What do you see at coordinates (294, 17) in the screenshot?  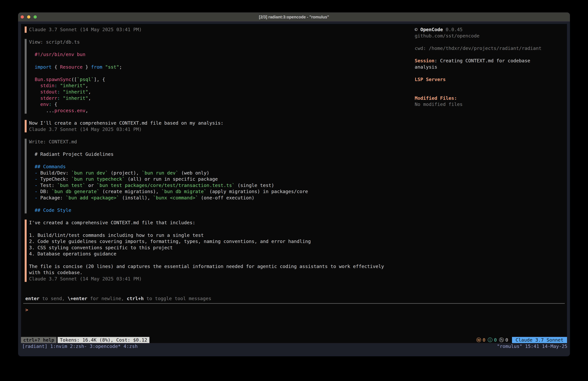 I see `window-title: [2/3] radiant:3:opencode - "romulus"` at bounding box center [294, 17].